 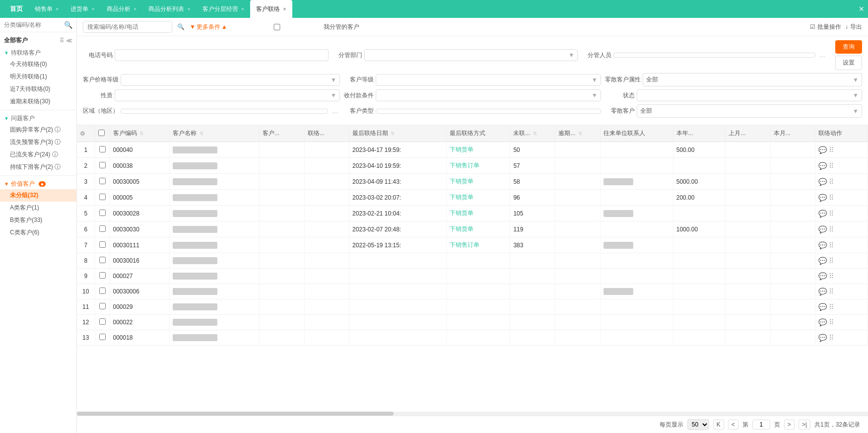 I want to click on sidebar-item-7days: 近7天待联络(0), so click(x=38, y=89).